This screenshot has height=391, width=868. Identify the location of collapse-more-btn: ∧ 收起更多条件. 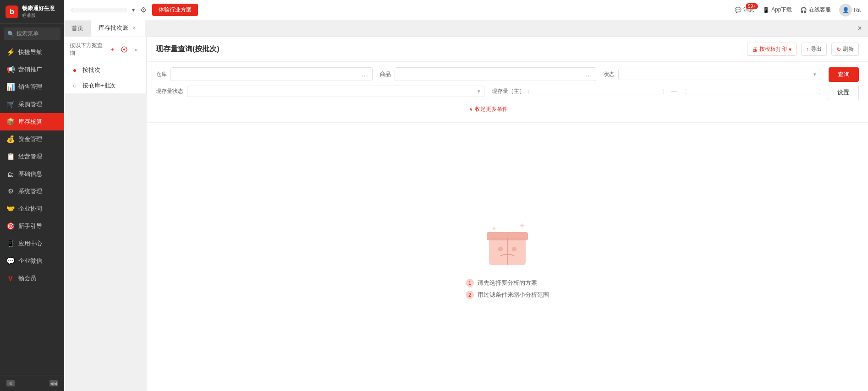
(488, 109).